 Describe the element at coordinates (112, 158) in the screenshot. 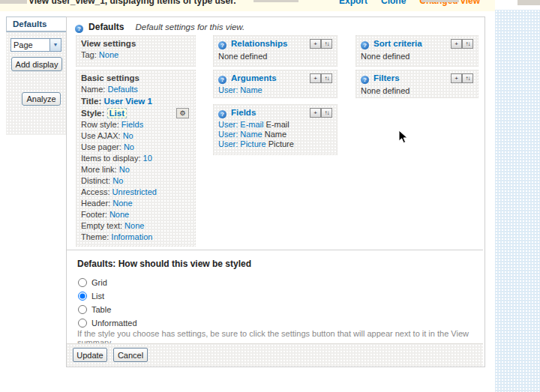

I see `setting-label: Items to display:` at that location.